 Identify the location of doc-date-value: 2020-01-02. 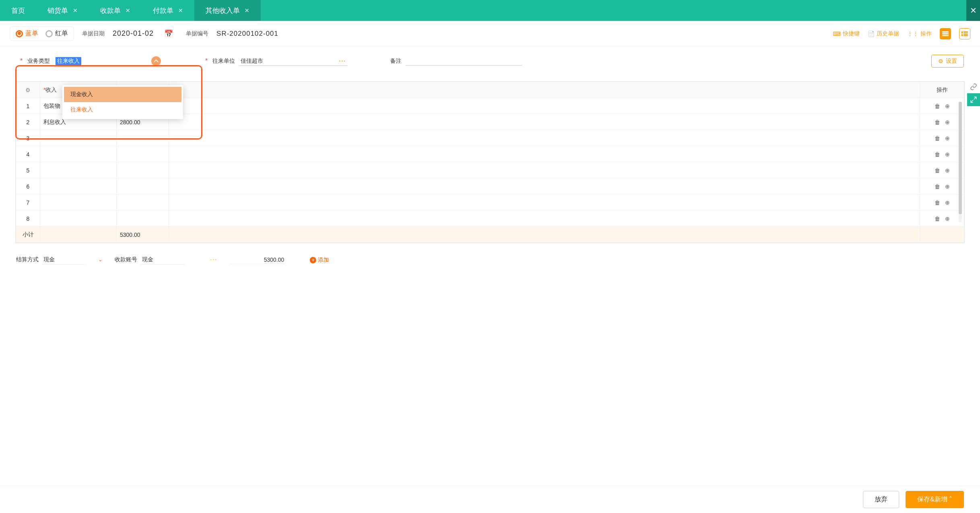
(133, 34).